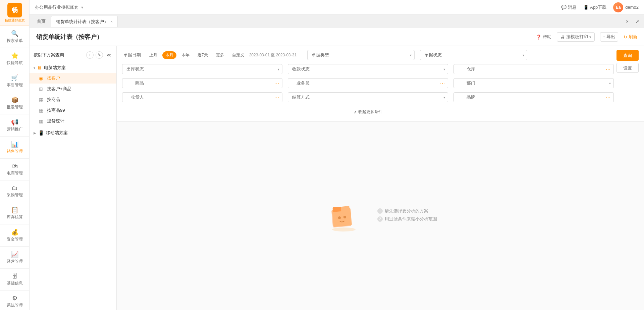  Describe the element at coordinates (54, 100) in the screenshot. I see `scheme-item-label-prod: 按商品` at that location.